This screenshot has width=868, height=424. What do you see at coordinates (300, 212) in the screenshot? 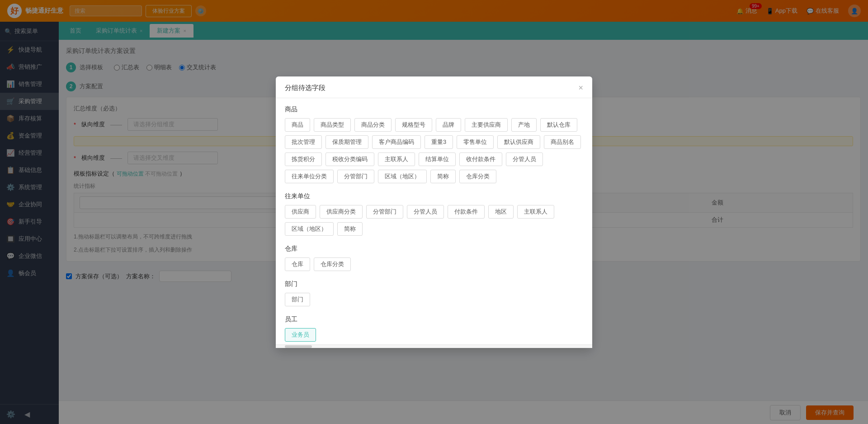
I see `field-tag-partner-0: 供应商` at bounding box center [300, 212].